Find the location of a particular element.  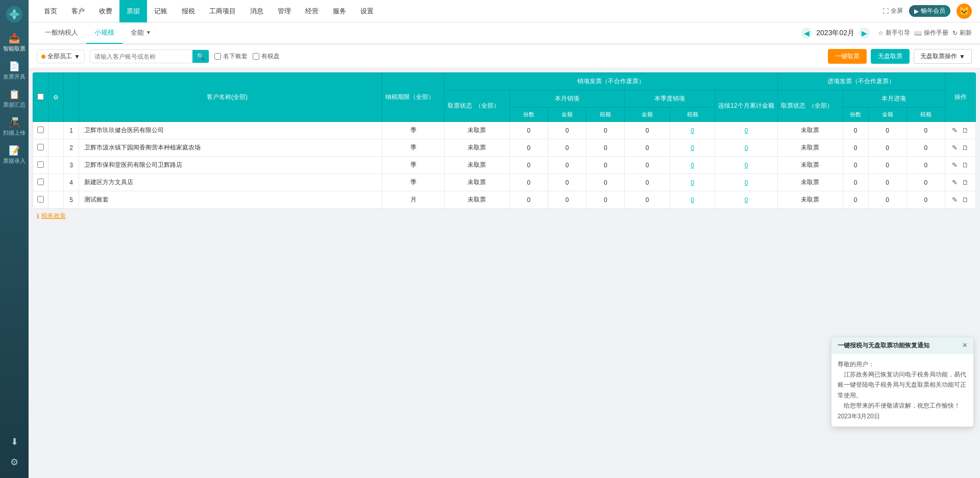

filter-icon: ▼ is located at coordinates (252, 97).